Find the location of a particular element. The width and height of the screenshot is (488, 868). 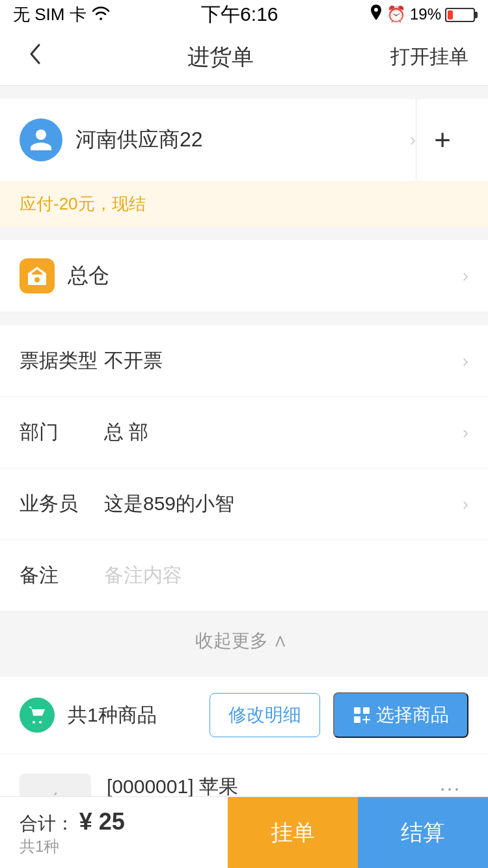

nav-bar: 进货单 打开挂单 is located at coordinates (244, 57).